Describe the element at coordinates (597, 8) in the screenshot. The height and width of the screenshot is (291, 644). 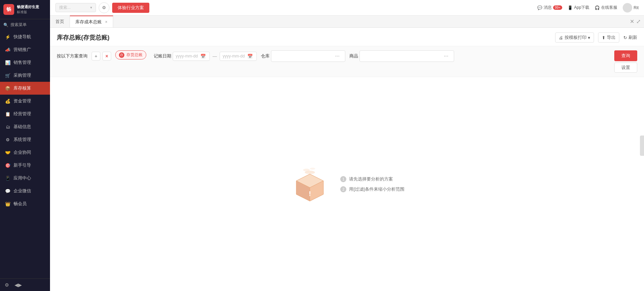
I see `headset-icon: 🎧` at that location.